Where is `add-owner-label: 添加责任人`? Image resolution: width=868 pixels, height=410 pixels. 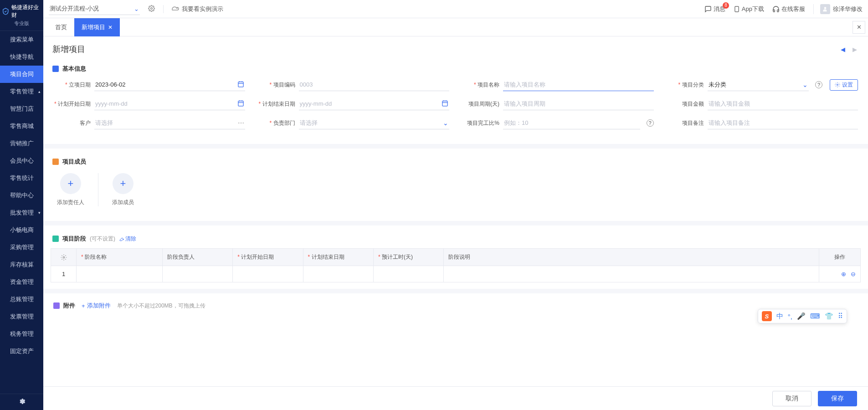 add-owner-label: 添加责任人 is located at coordinates (71, 202).